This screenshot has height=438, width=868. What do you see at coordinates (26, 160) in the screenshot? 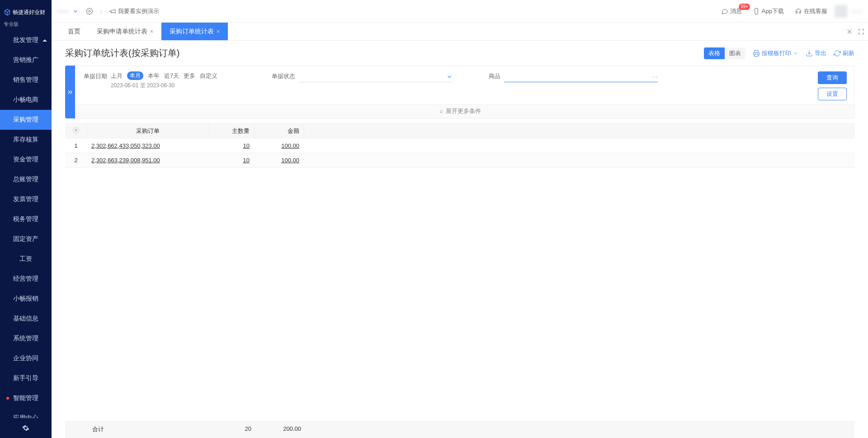
I see `sidebar-item: 资金管理` at bounding box center [26, 160].